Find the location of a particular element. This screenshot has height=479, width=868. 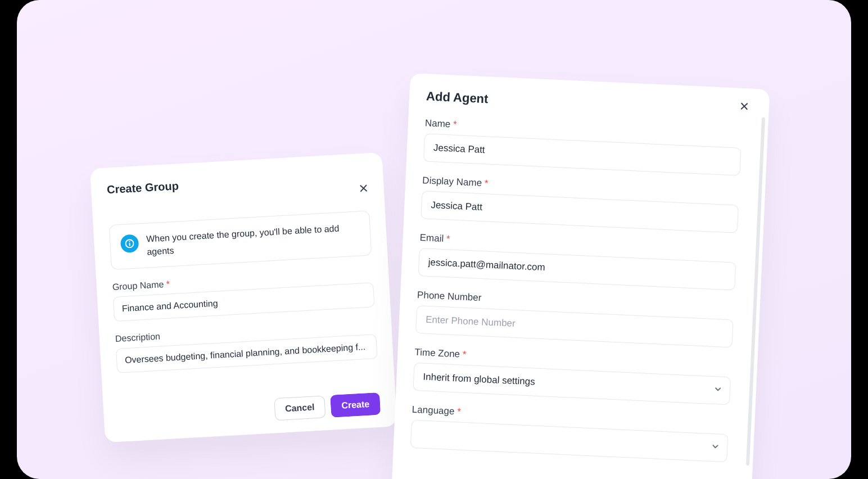

group-name-field: Group Name * is located at coordinates (243, 295).